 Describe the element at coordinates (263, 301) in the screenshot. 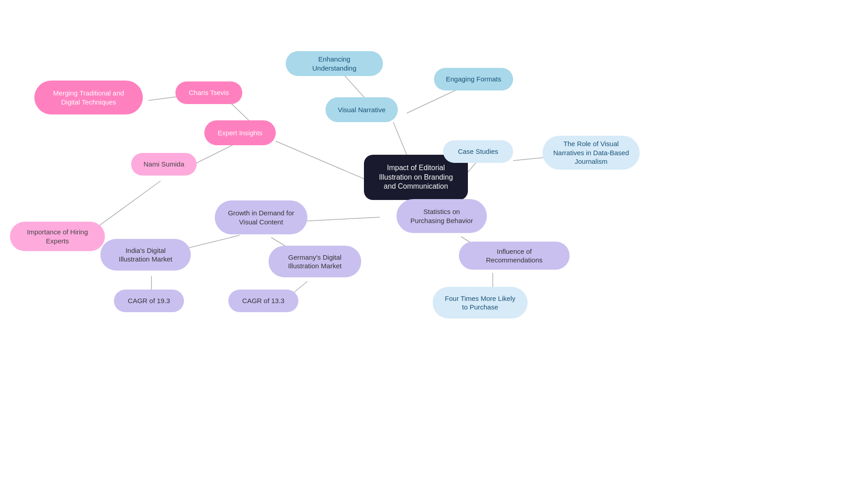

I see `cagr-germany-node: CAGR of 13.3` at that location.